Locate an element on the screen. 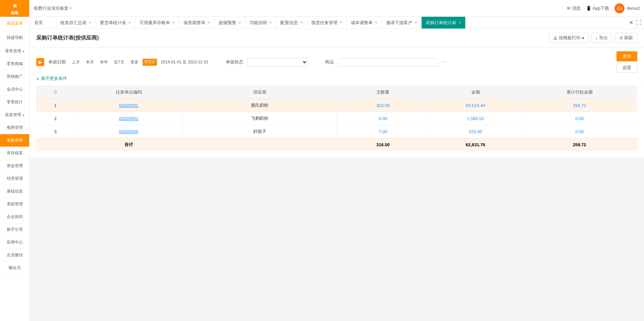  sidebar-item-label: 应用中心 is located at coordinates (15, 242).